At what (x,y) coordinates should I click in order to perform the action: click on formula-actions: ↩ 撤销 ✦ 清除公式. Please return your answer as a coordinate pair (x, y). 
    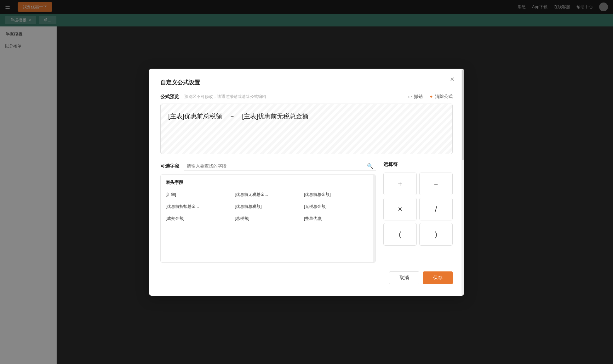
    Looking at the image, I should click on (430, 97).